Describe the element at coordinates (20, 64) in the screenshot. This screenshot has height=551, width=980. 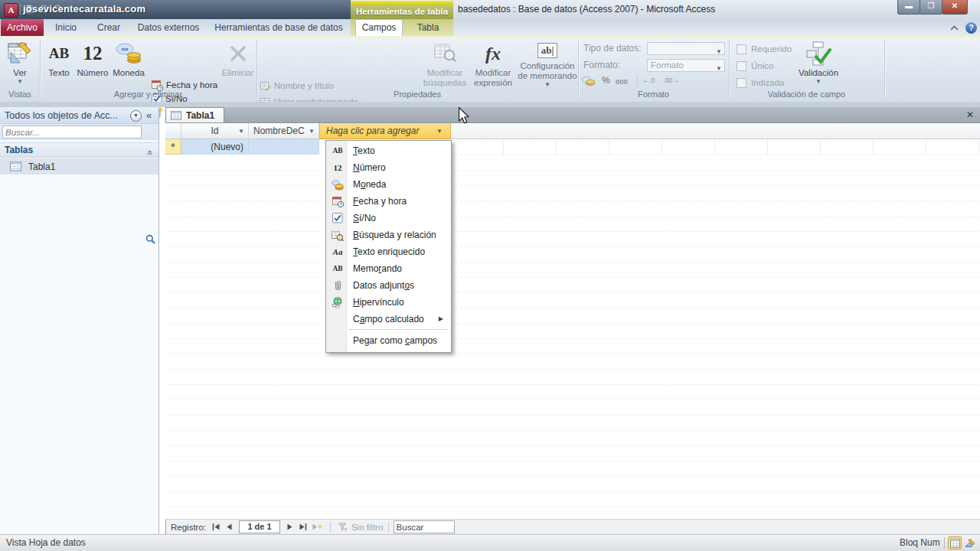
I see `ver-button: Ver ▼` at that location.